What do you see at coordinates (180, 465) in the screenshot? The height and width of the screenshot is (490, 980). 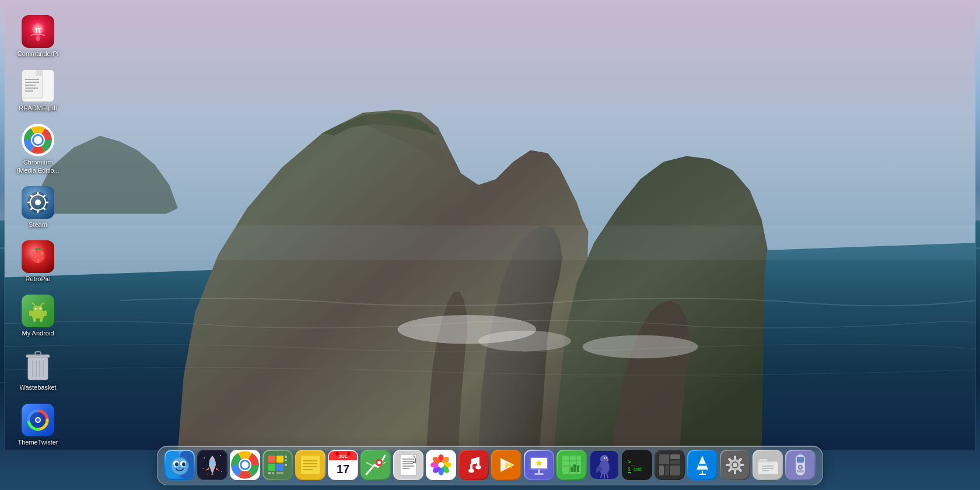 I see `finder-icon` at bounding box center [180, 465].